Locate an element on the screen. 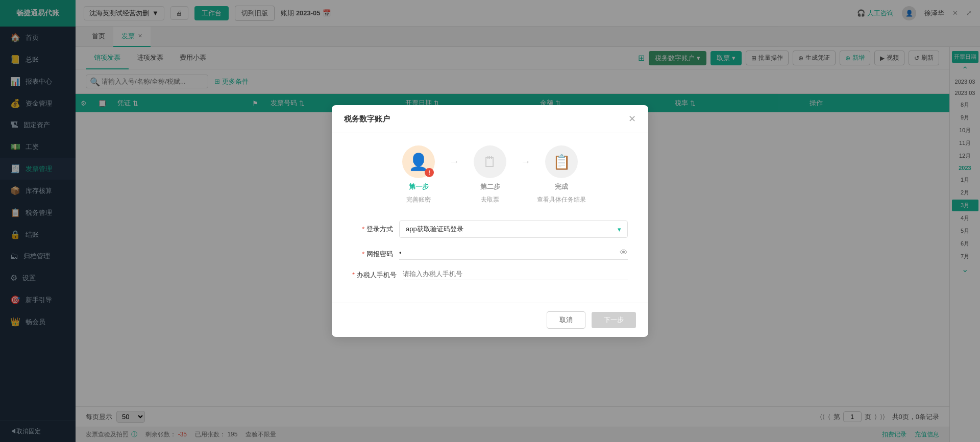  step-3-circle: 📋 is located at coordinates (561, 162).